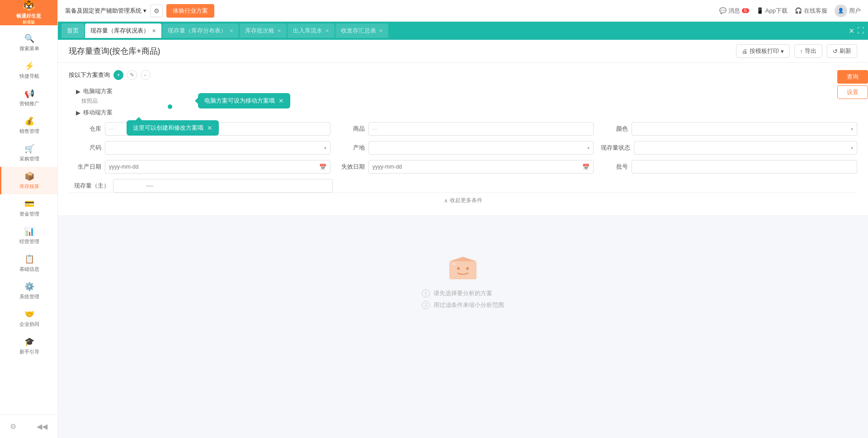  I want to click on sidebar-item-finance: 💳 资金管理, so click(29, 208).